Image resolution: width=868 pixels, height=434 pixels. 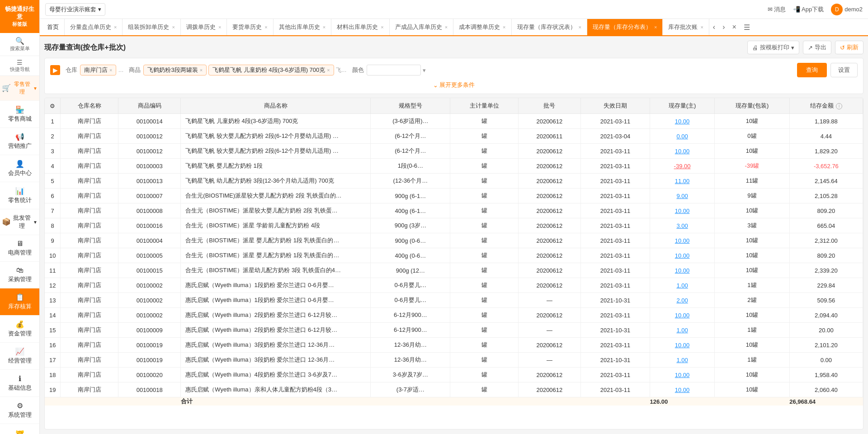 What do you see at coordinates (55, 70) in the screenshot?
I see `orange-expand-btn: ▶` at bounding box center [55, 70].